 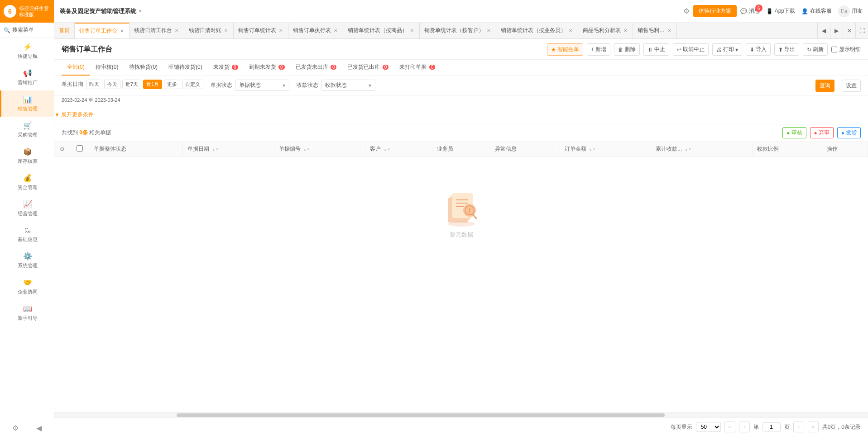 I want to click on th-staff: 业务员, so click(x=461, y=149).